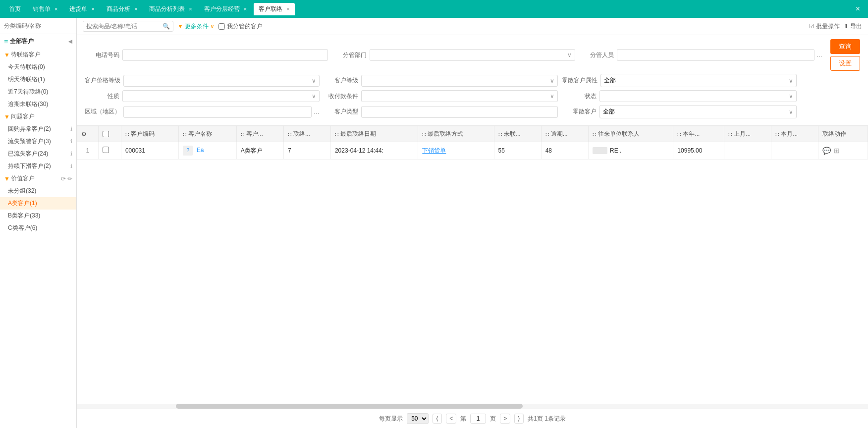  I want to click on sidebar-item-today: 今天待联络(0), so click(38, 67).